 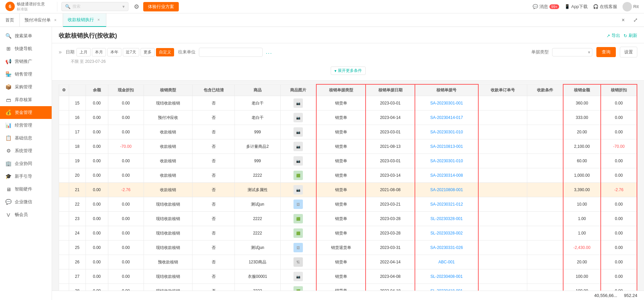 I want to click on bill-no-link: SL-20230328-002, so click(x=446, y=233).